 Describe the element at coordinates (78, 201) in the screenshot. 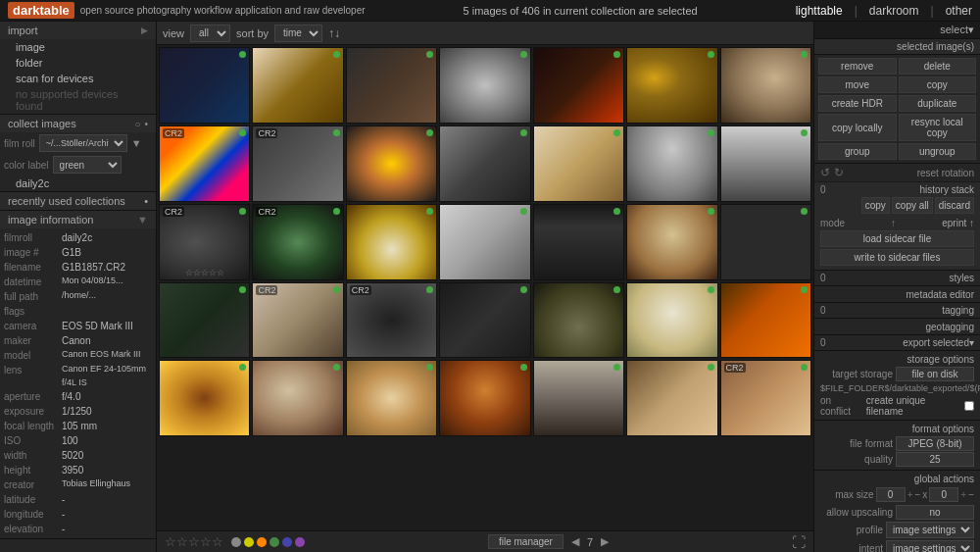

I see `recently-used-header: recently used collections •` at that location.